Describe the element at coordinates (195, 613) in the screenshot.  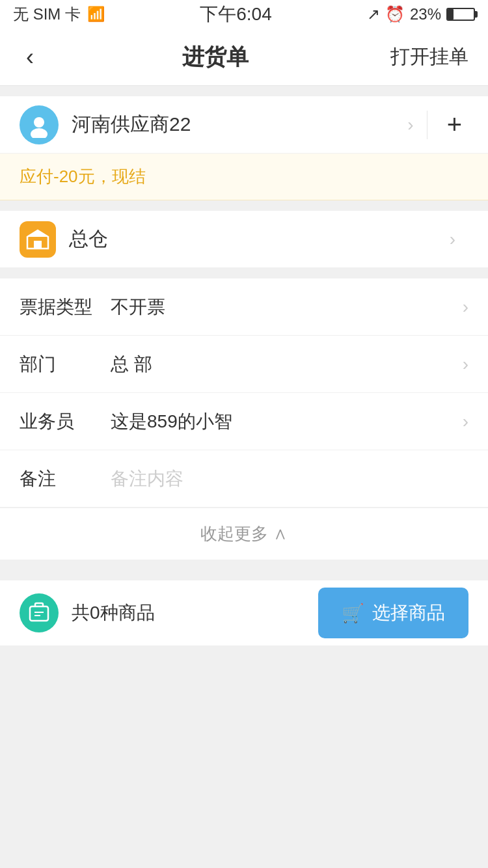
I see `product-count-label: 共0种商品` at that location.